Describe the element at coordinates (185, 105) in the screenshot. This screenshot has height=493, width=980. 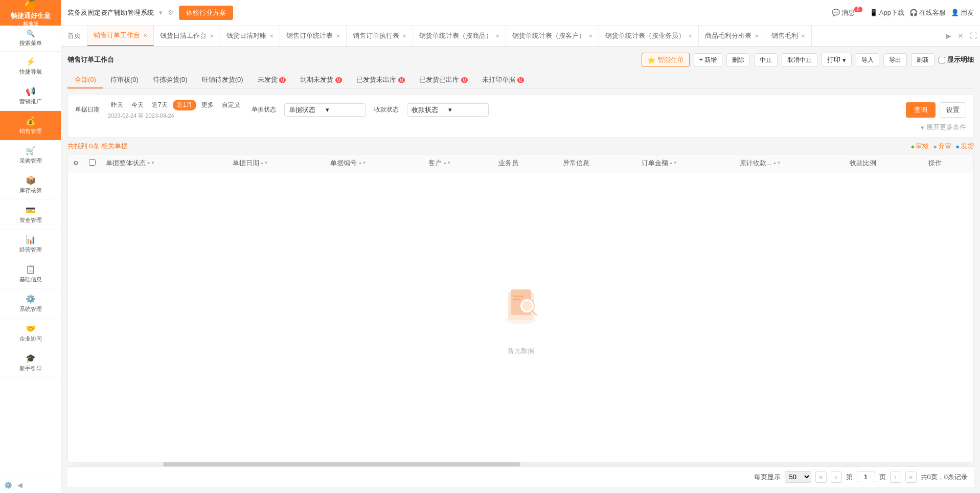
I see `date-btn-month: 近1月` at that location.